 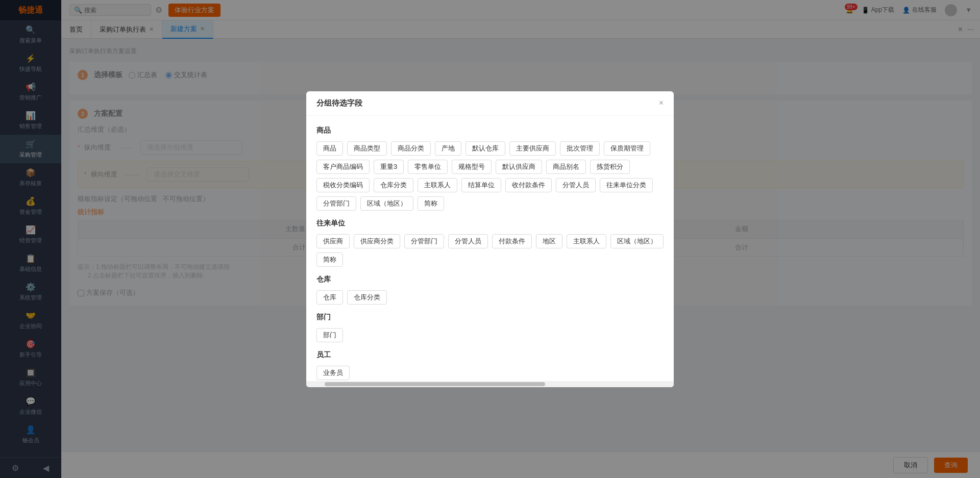 I want to click on field-tag-goods-2: 商品分类, so click(x=411, y=148).